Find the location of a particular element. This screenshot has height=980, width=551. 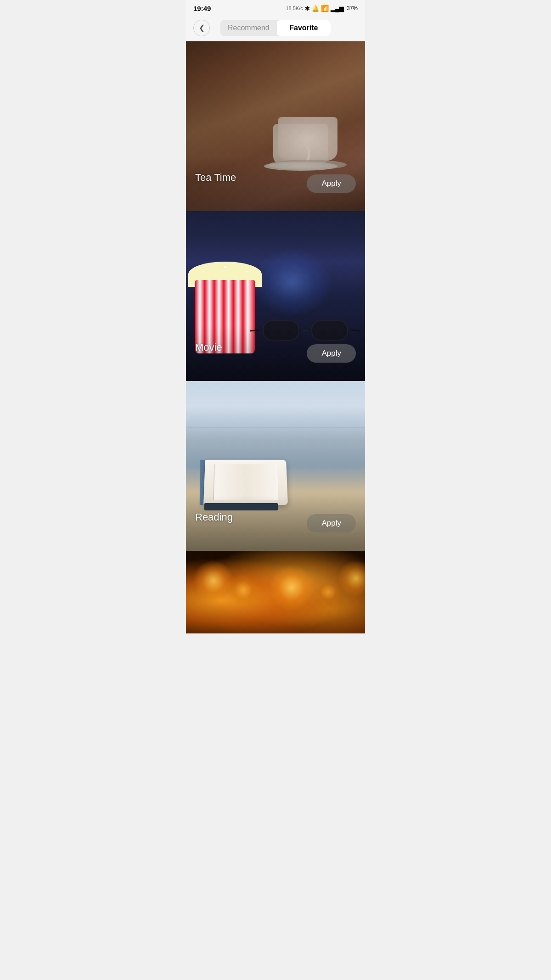

back-button: ❮ is located at coordinates (202, 28).